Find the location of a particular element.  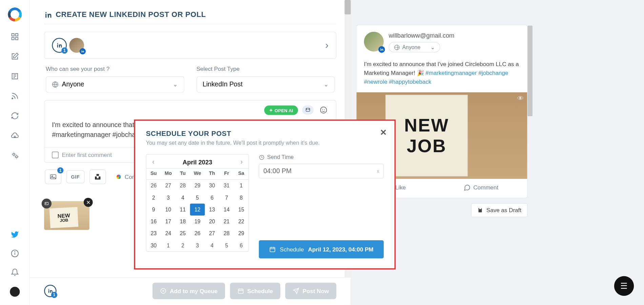

articles-icon is located at coordinates (15, 77).